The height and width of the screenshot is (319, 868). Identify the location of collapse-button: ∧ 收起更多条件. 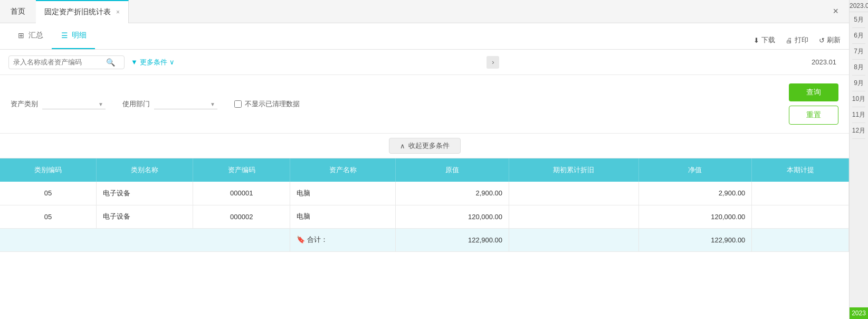
(425, 146).